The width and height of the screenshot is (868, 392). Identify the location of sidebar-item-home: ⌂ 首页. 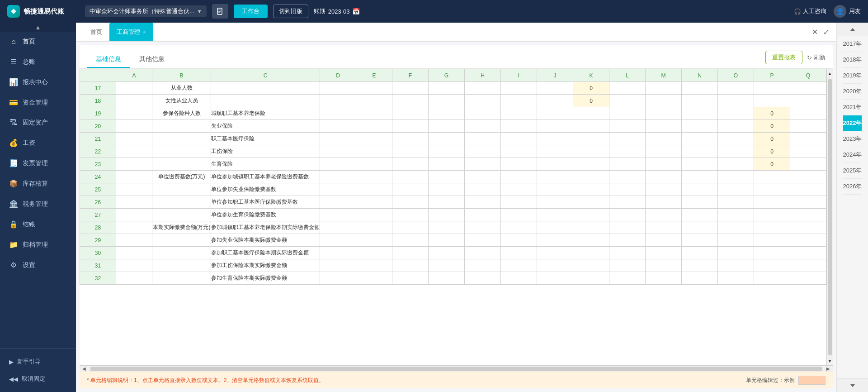
(38, 42).